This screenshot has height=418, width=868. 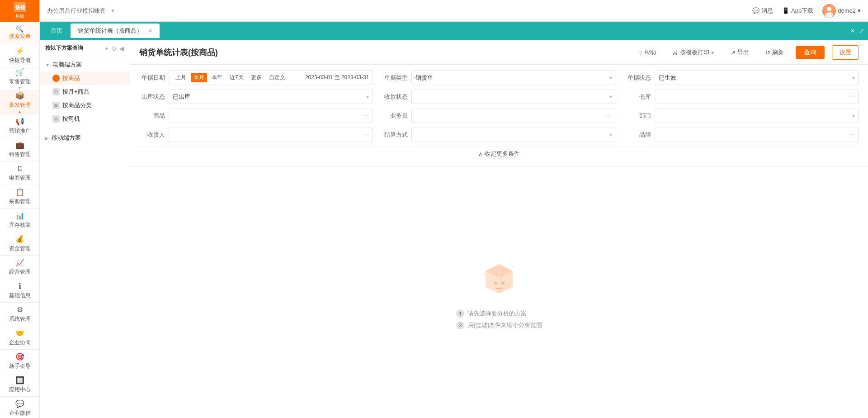 What do you see at coordinates (20, 291) in the screenshot?
I see `sidebar-item-basic: ℹ 基础信息` at bounding box center [20, 291].